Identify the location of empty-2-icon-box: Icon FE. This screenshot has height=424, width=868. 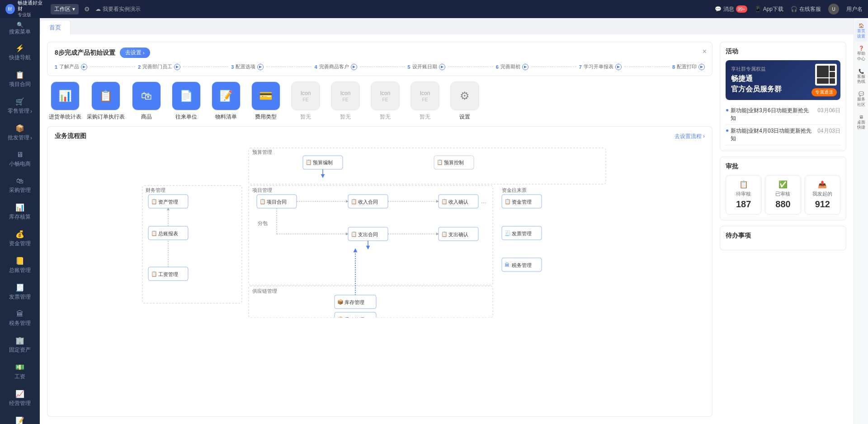
(345, 96).